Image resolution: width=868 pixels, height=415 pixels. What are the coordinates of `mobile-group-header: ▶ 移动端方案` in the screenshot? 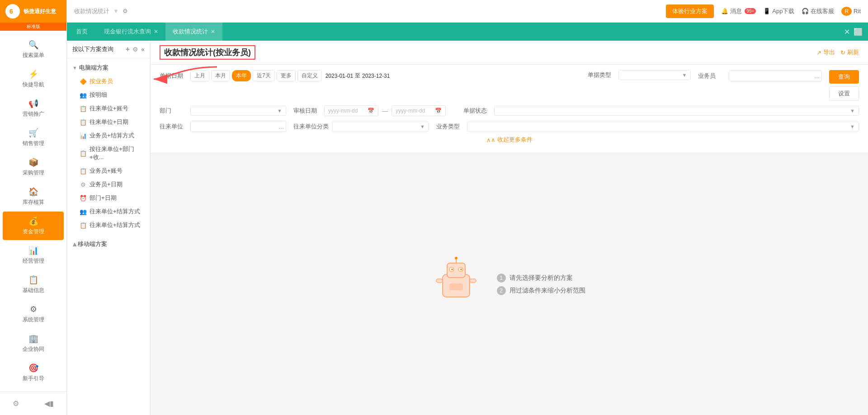 It's located at (108, 244).